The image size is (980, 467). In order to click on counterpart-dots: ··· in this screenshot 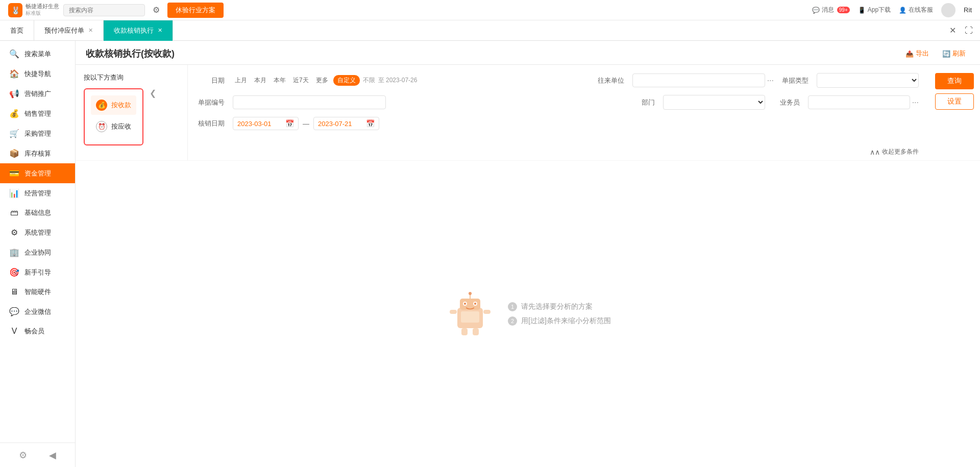, I will do `click(771, 81)`.